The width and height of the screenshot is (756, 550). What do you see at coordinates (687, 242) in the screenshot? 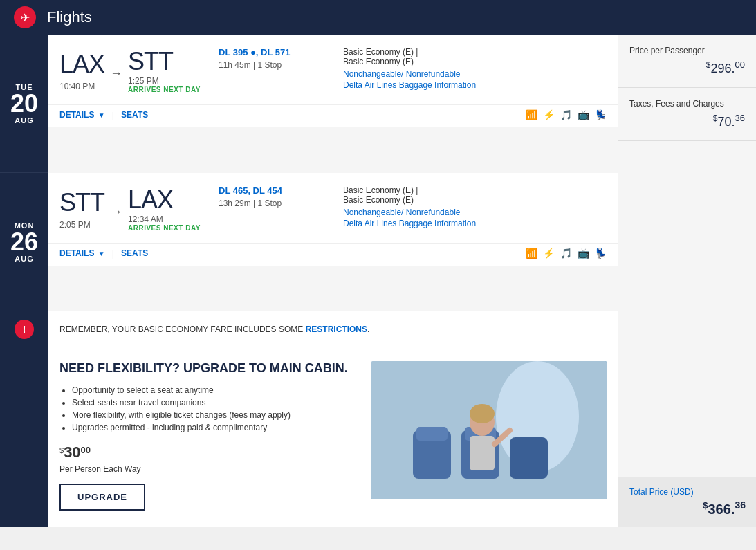
I see `price-panel-spacer` at bounding box center [687, 242].